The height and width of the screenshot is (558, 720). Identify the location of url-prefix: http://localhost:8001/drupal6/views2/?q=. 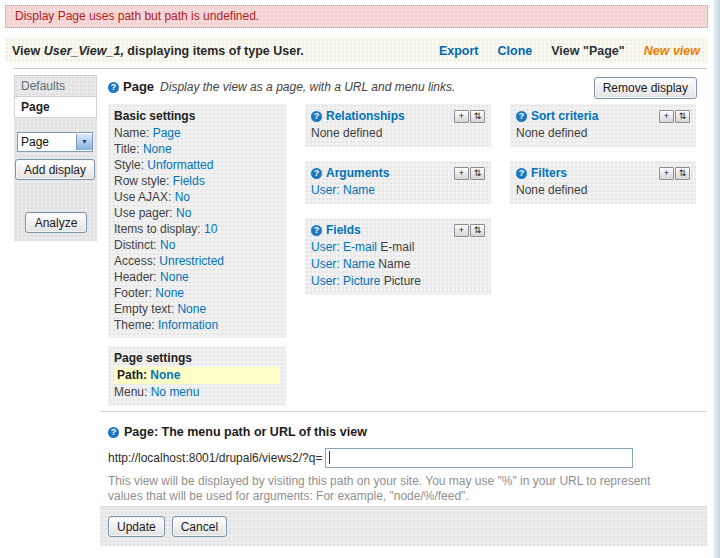
(215, 458).